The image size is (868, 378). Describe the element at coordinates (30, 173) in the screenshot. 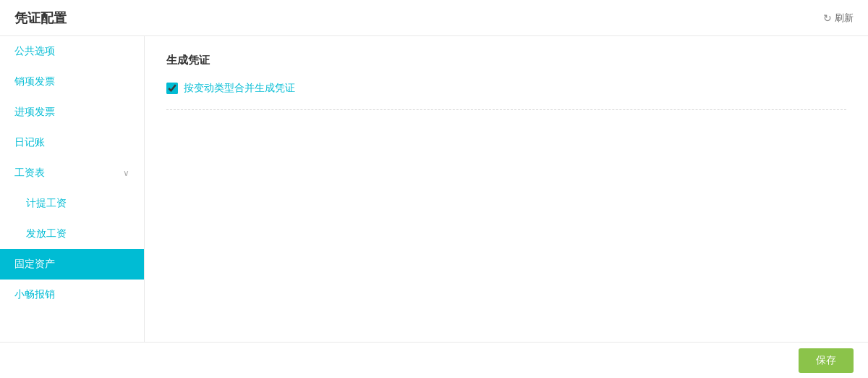

I see `sidebar-label-payroll-table: 工资表` at that location.